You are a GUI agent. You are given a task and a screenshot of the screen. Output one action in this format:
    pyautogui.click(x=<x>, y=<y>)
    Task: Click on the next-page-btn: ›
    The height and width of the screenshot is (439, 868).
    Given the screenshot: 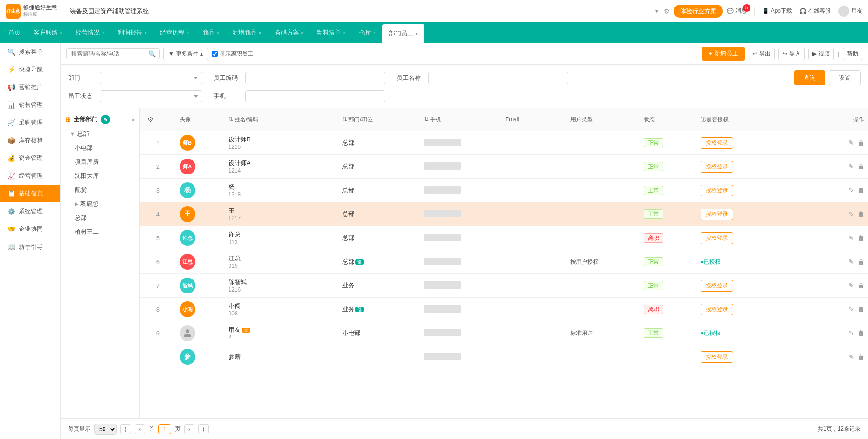 What is the action you would take?
    pyautogui.click(x=189, y=429)
    